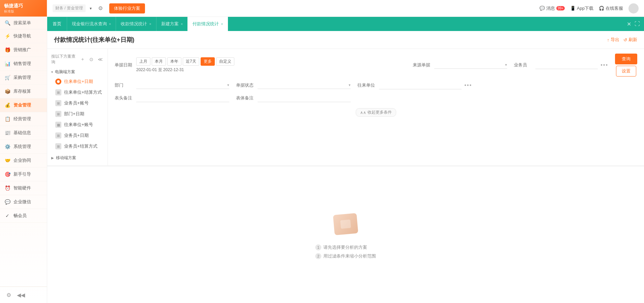  What do you see at coordinates (614, 40) in the screenshot?
I see `export-button: ↑ 导出` at bounding box center [614, 40].